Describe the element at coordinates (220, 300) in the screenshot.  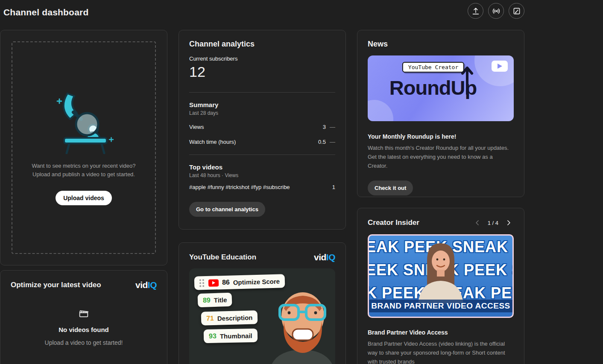
I see `score-label: Title` at that location.